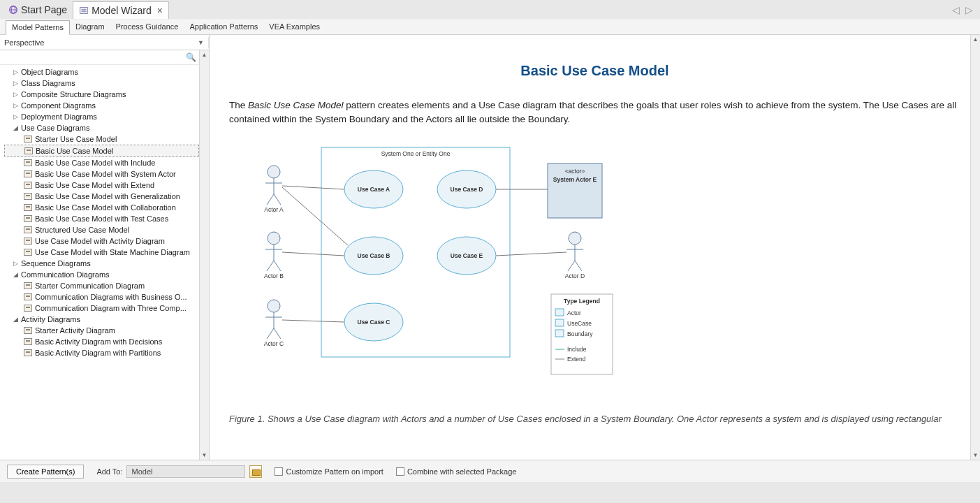  I want to click on tree-leaf: Basic Use Case Model with Test Cases, so click(106, 219).